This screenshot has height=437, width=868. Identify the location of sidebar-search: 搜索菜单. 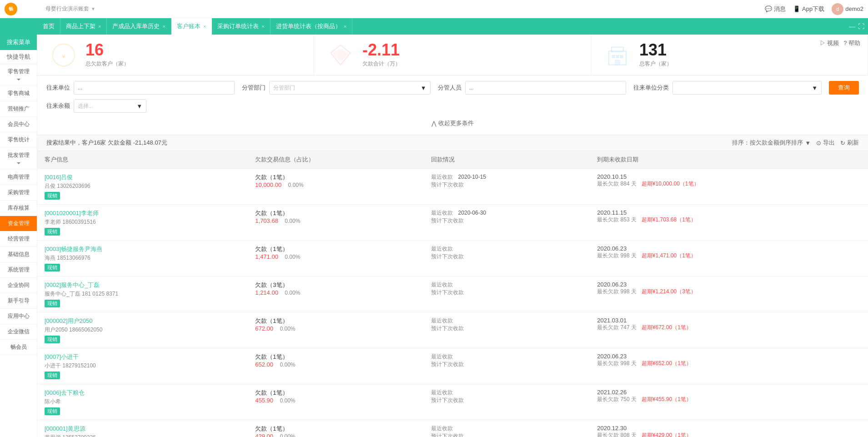
(18, 42).